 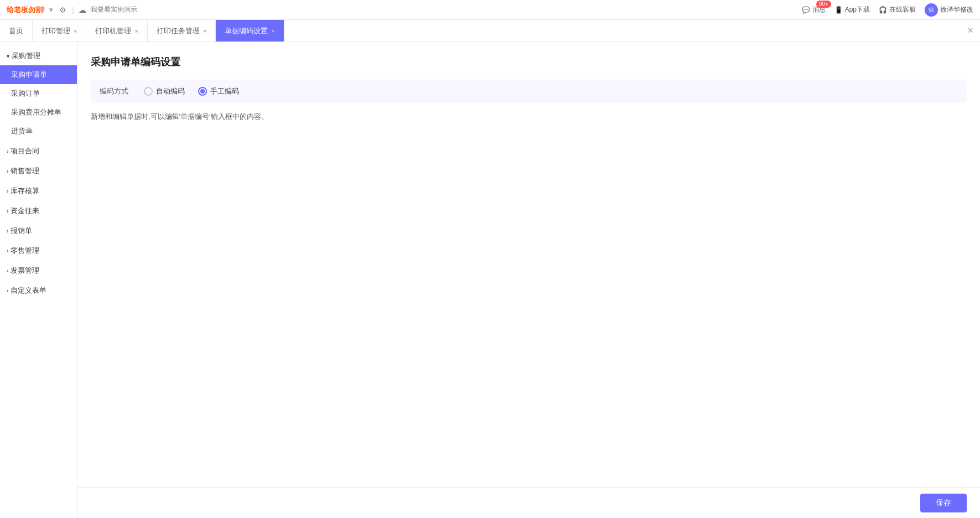 I want to click on sidebar-group-finance-title: › 资金往来, so click(x=39, y=211).